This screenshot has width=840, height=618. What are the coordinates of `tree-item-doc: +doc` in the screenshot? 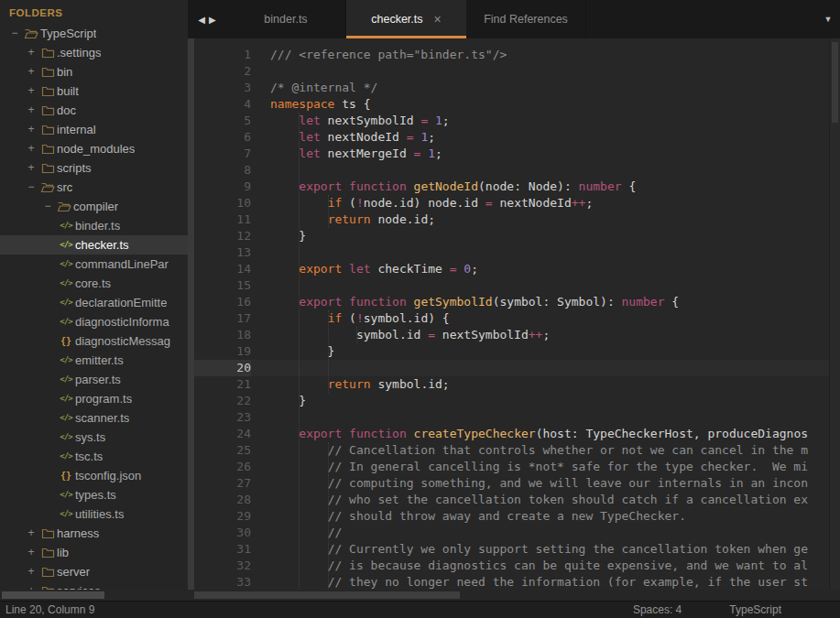 It's located at (93, 110).